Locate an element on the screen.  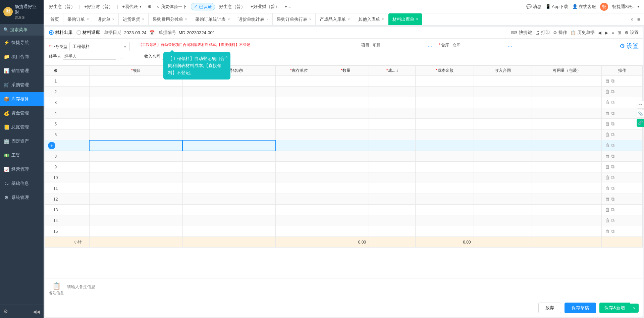
sidebar-item-salary: 💵 工资 is located at coordinates (22, 155).